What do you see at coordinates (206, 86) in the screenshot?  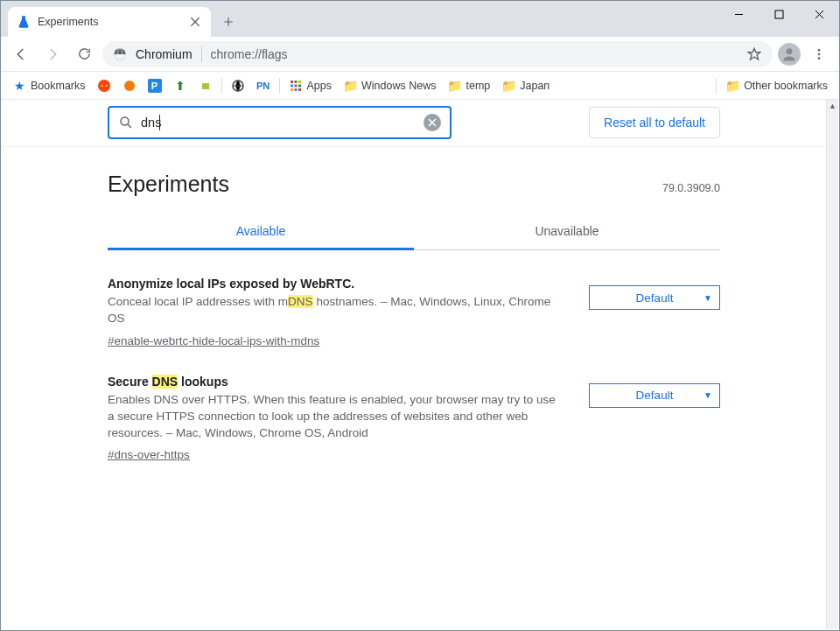 I see `android-icon` at bounding box center [206, 86].